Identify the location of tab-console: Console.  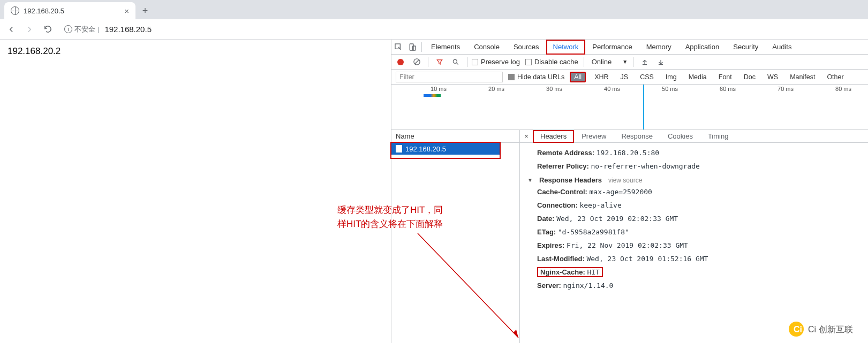
(487, 47).